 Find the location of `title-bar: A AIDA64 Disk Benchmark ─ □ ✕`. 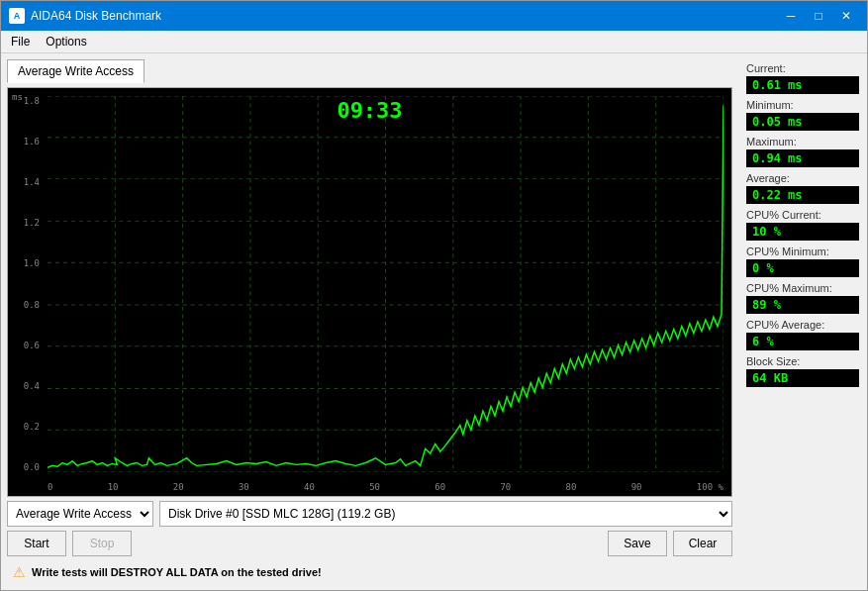

title-bar: A AIDA64 Disk Benchmark ─ □ ✕ is located at coordinates (434, 16).